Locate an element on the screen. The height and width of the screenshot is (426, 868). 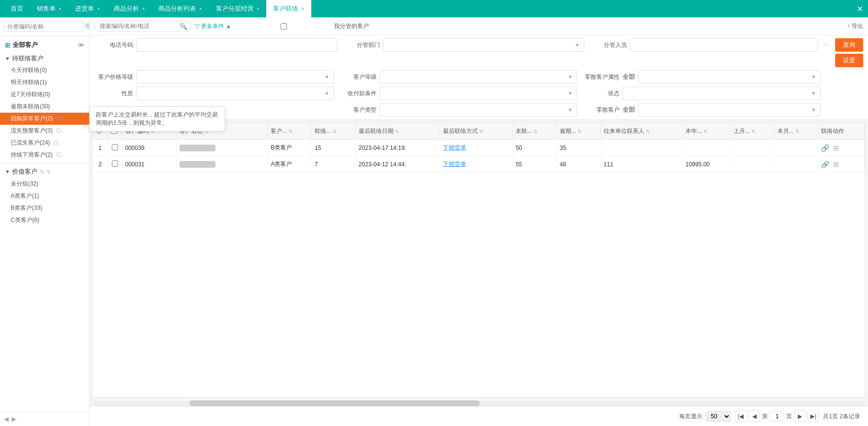
row-type: B类客户 is located at coordinates (289, 148).